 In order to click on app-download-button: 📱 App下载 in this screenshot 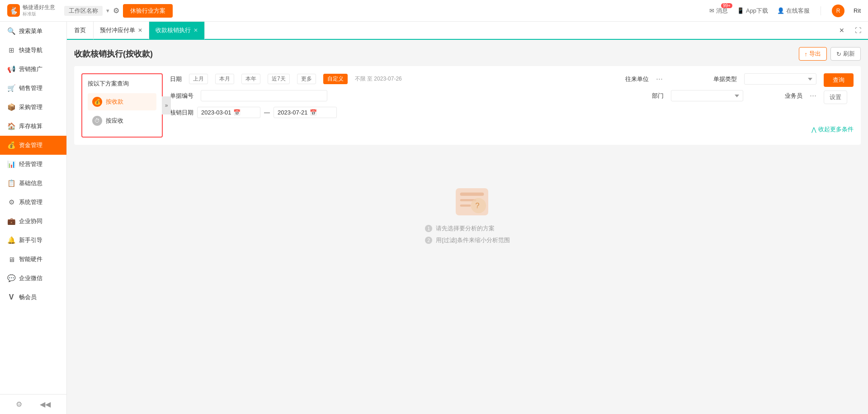, I will do `click(752, 11)`.